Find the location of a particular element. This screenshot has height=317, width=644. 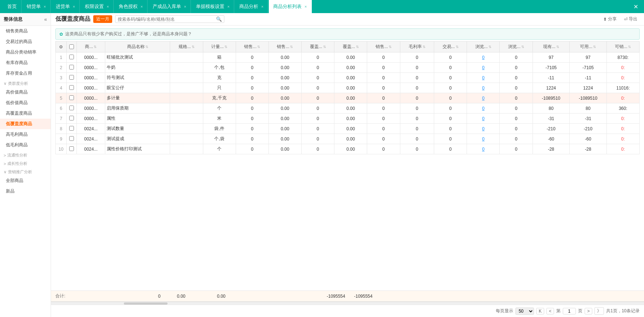

nav-product-warehouse: 产成品入库单 × is located at coordinates (170, 7).